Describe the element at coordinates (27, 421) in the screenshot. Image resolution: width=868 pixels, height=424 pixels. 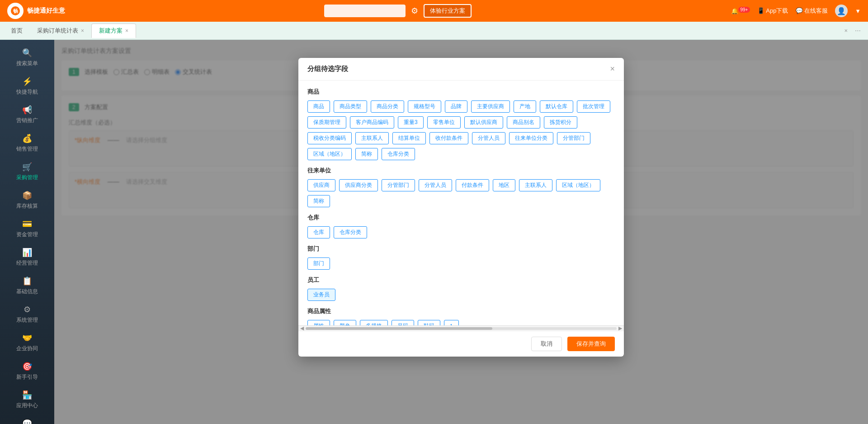
I see `wechat-icon: 💬` at that location.